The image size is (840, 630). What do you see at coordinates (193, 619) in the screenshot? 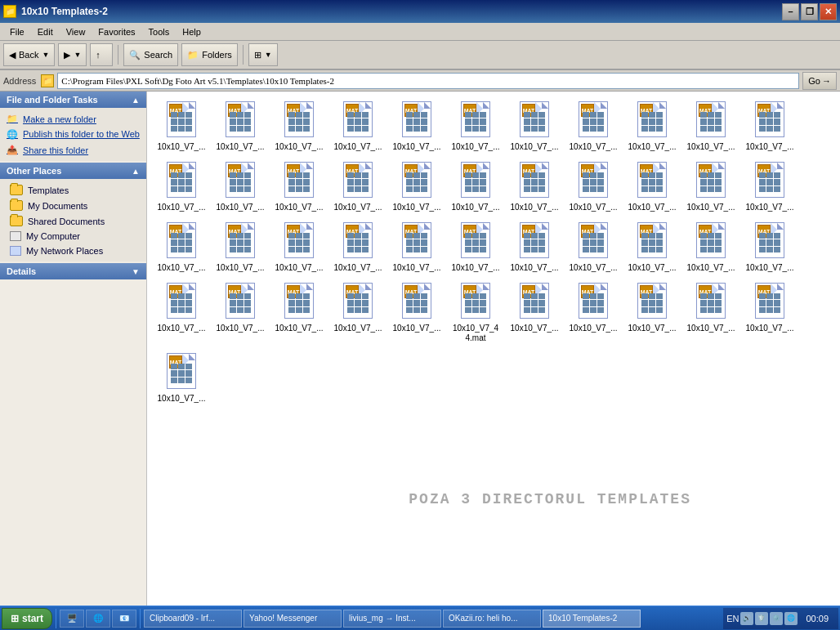
I see `taskbar-window-item: Clipboard09 - Irf...` at bounding box center [193, 619].